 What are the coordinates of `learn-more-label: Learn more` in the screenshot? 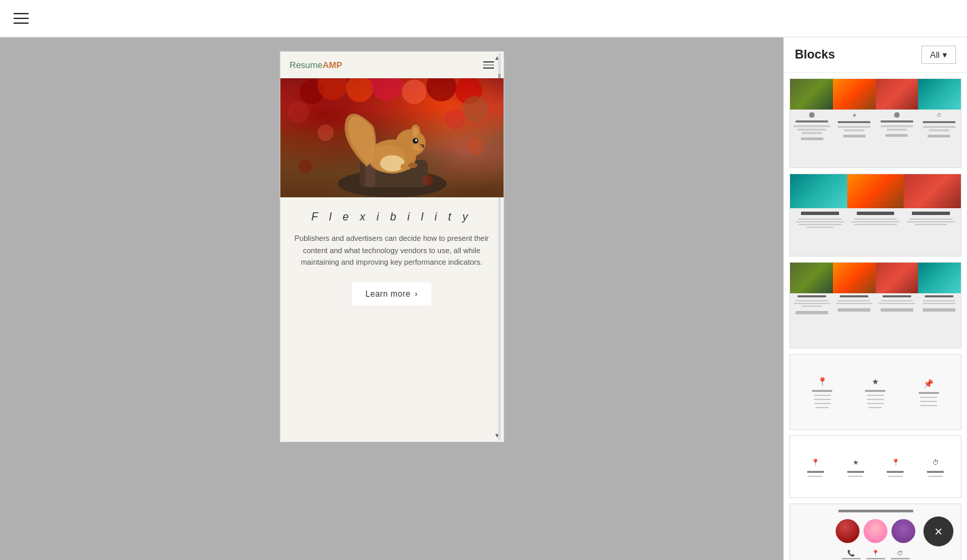 It's located at (388, 294).